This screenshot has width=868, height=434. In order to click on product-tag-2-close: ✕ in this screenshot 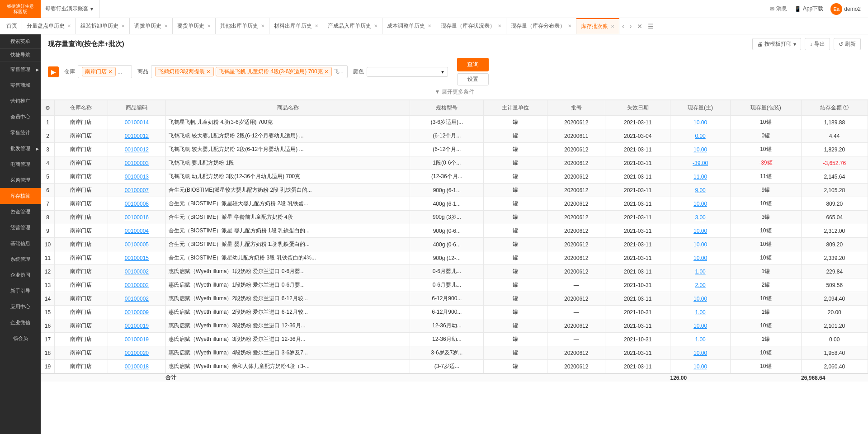, I will do `click(326, 72)`.